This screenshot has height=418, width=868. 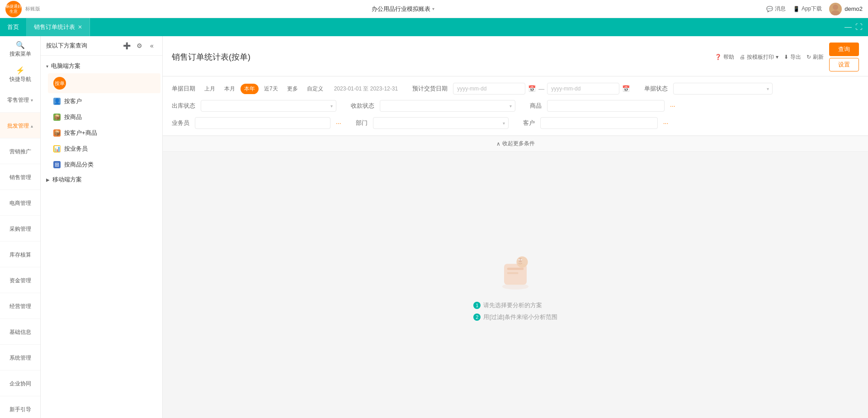 I want to click on sidebar-item-system: 系统管理, so click(x=20, y=357).